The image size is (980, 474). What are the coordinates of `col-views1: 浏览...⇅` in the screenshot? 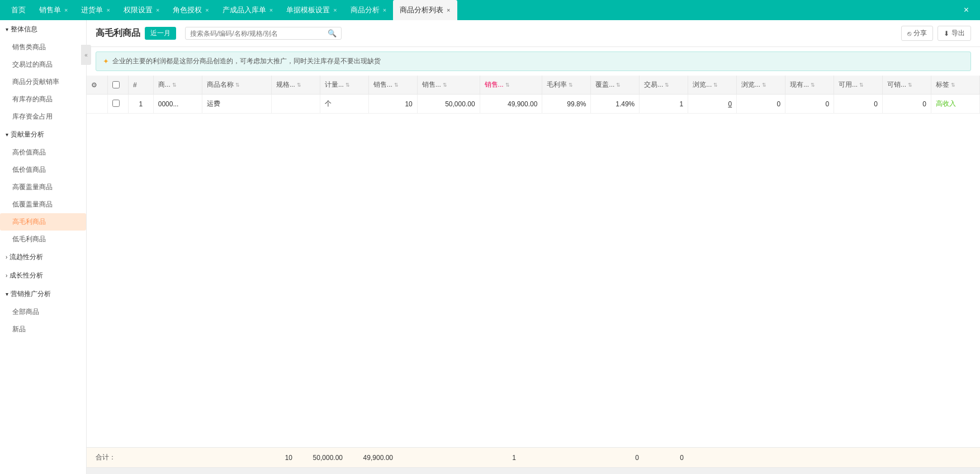 It's located at (712, 85).